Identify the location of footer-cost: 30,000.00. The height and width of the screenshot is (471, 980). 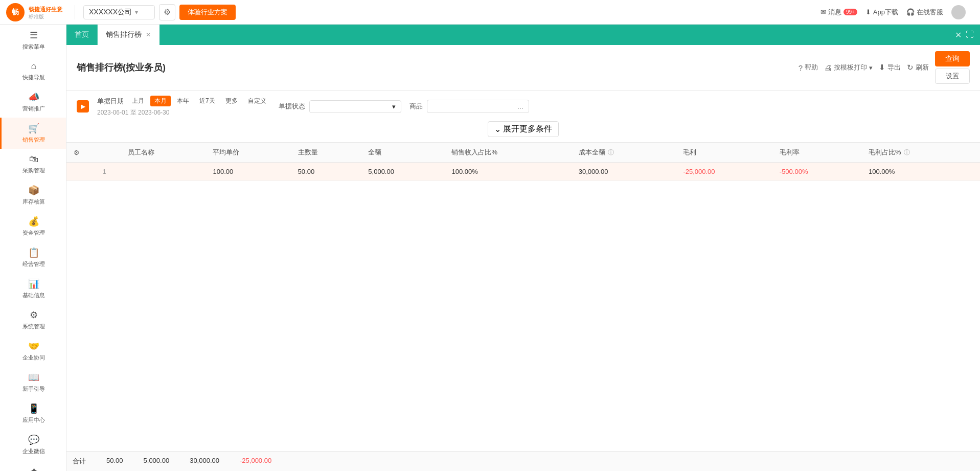
(204, 461).